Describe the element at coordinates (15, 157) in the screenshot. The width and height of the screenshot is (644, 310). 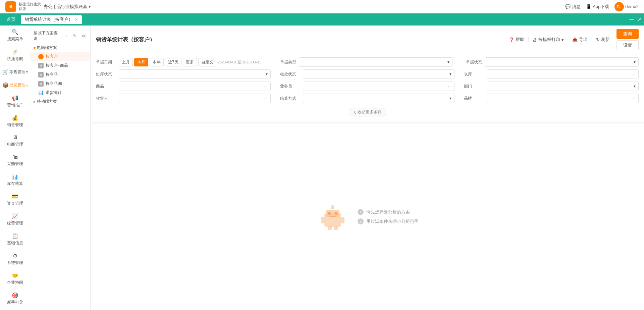
I see `purchase-icon: 🛍` at that location.